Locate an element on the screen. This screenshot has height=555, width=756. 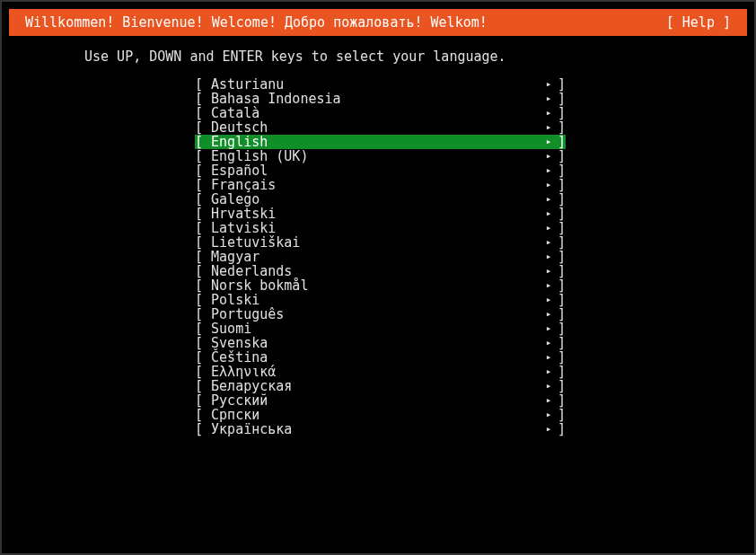
language-option: [Français▸] is located at coordinates (381, 185).